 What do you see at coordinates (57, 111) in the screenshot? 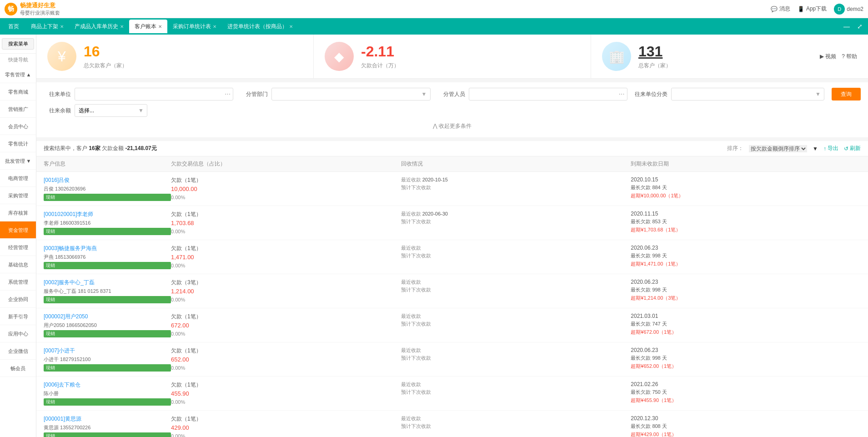
I see `balance-label: 往来余额` at bounding box center [57, 111].